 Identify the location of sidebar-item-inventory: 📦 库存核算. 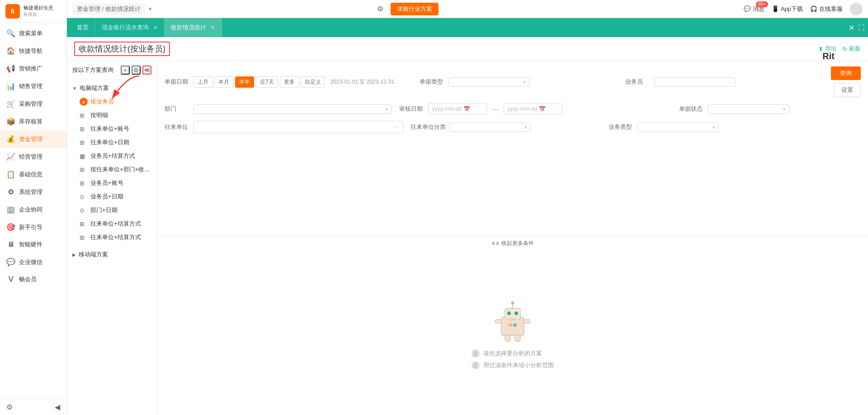
(33, 121).